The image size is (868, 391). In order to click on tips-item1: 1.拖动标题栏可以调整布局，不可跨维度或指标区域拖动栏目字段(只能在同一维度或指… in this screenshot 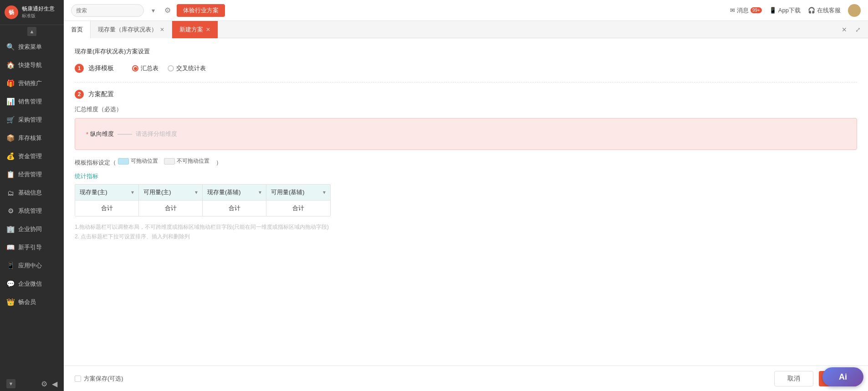, I will do `click(466, 227)`.